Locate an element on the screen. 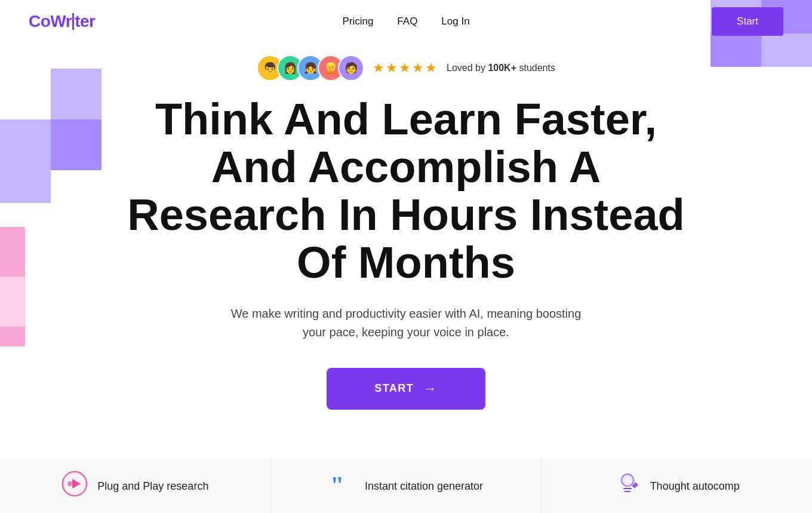 Image resolution: width=812 pixels, height=513 pixels. hero-subheadline: We make writing and productivity easier … is located at coordinates (406, 323).